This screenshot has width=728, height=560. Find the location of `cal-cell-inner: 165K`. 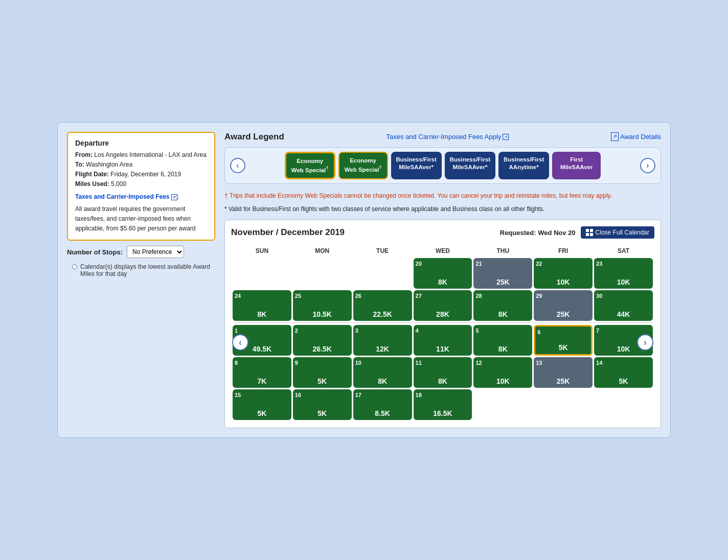

cal-cell-inner: 165K is located at coordinates (322, 405).